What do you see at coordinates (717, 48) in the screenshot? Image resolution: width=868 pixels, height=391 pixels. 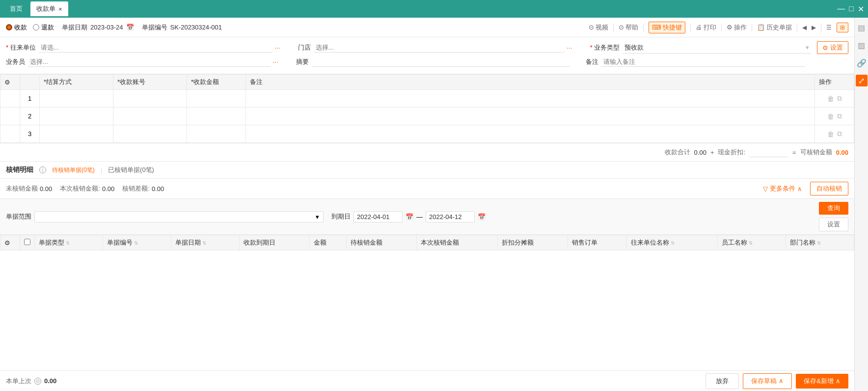 I see `business-type-select: 预收款 ▾` at bounding box center [717, 48].